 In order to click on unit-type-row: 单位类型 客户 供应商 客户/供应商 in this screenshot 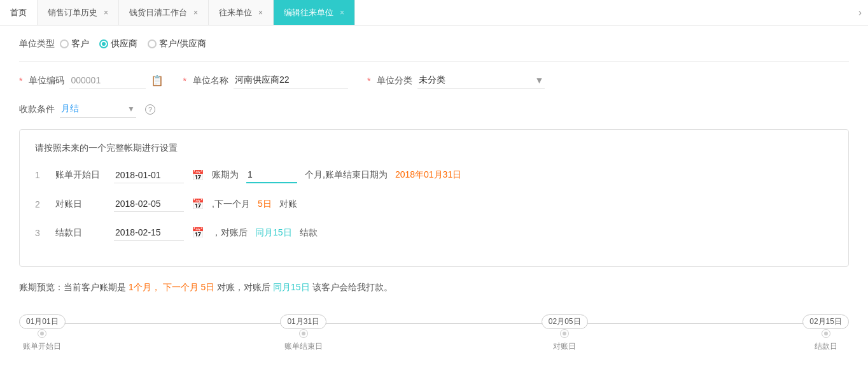, I will do `click(434, 44)`.